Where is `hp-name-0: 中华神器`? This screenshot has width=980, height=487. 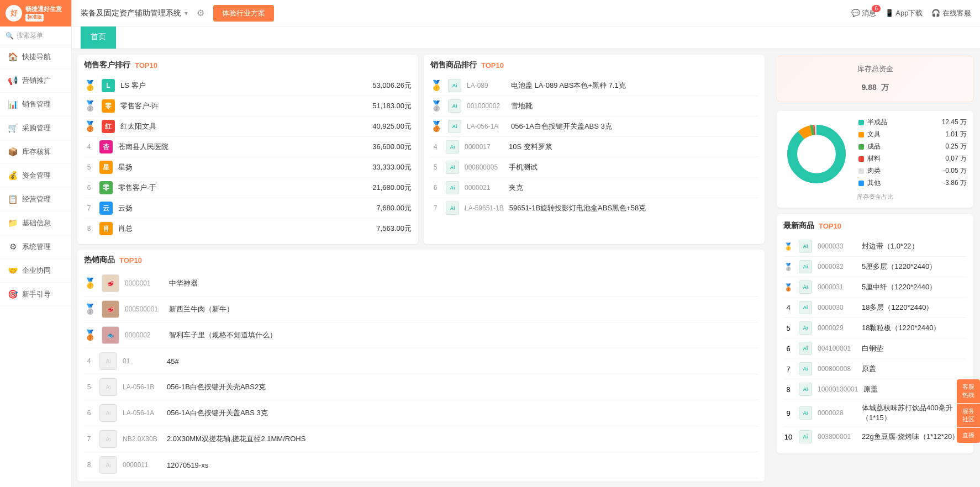
hp-name-0: 中华神器 is located at coordinates (463, 283).